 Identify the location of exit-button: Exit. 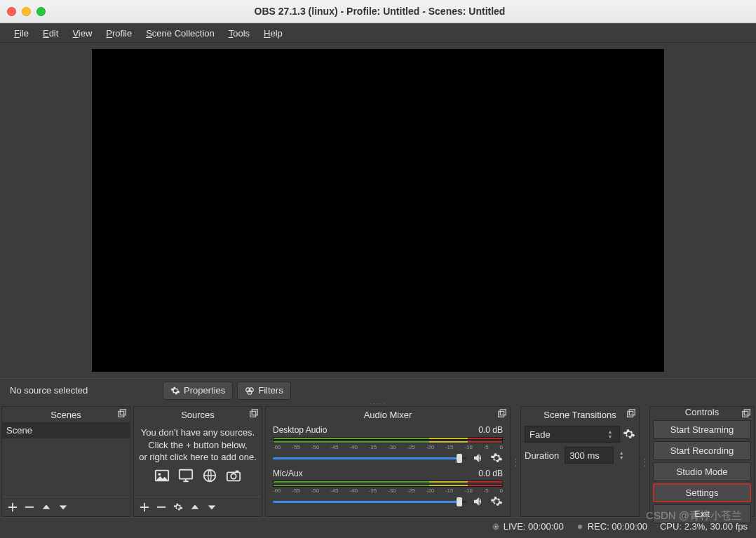
(702, 513).